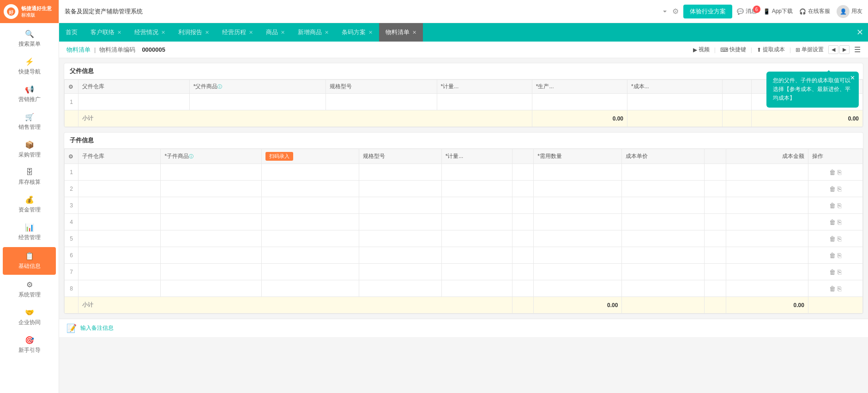 This screenshot has height=393, width=868. Describe the element at coordinates (134, 102) in the screenshot. I see `parent-warehouse-cell` at that location.